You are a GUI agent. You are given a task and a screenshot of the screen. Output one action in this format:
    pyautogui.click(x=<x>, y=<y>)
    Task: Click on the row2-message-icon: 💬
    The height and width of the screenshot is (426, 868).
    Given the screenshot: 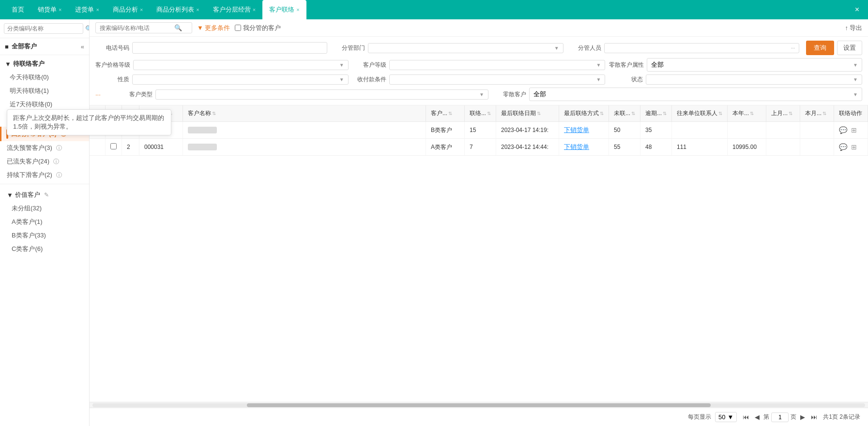 What is the action you would take?
    pyautogui.click(x=843, y=147)
    